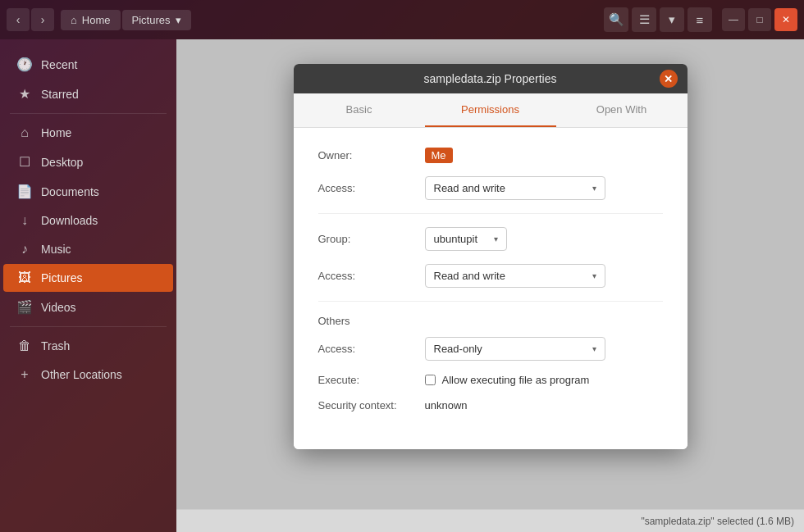  What do you see at coordinates (446, 405) in the screenshot?
I see `security-value: unknown` at bounding box center [446, 405].